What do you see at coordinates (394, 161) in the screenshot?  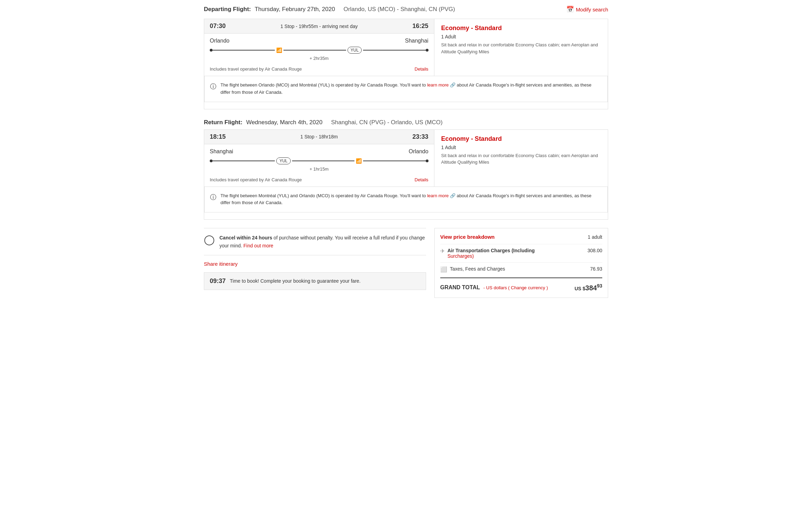 I see `return-track-line-right` at bounding box center [394, 161].